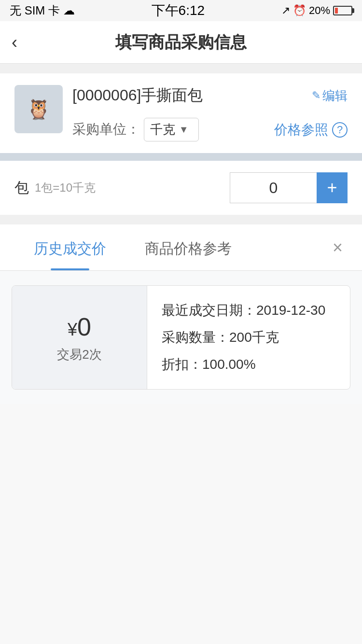 Image resolution: width=362 pixels, height=644 pixels. Describe the element at coordinates (181, 42) in the screenshot. I see `nav-bar: ‹ 填写商品采购信息` at that location.